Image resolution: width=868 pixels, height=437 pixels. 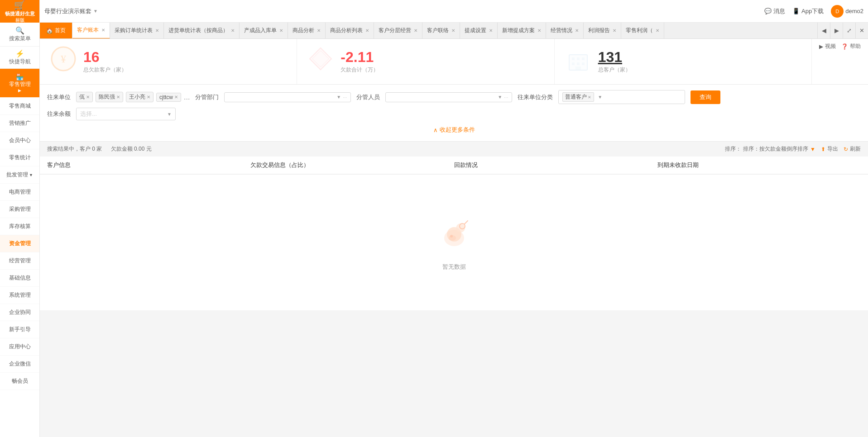 I want to click on video-help-button: ▶ 视频, so click(x=828, y=46).